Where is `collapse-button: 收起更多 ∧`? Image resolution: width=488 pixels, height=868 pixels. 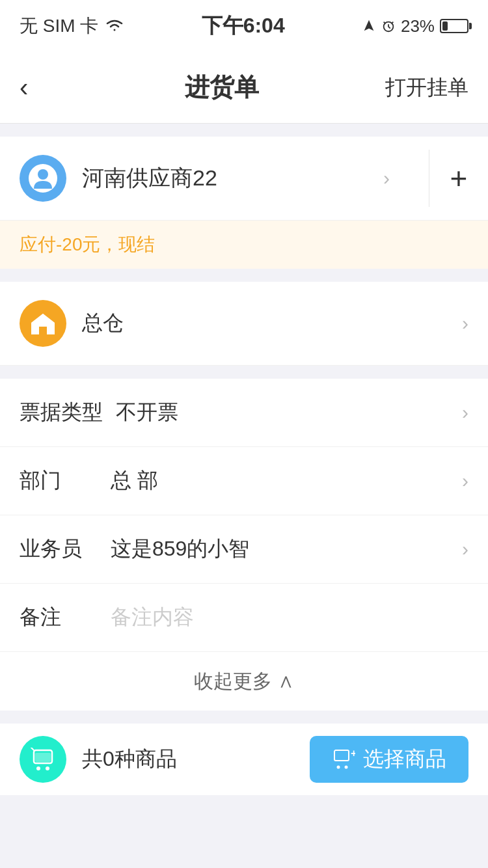 collapse-button: 收起更多 ∧ is located at coordinates (244, 681).